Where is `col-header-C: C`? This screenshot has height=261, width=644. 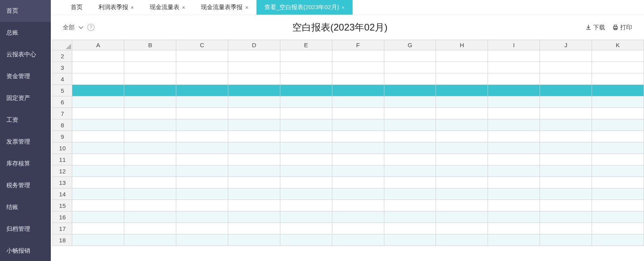 col-header-C: C is located at coordinates (202, 45).